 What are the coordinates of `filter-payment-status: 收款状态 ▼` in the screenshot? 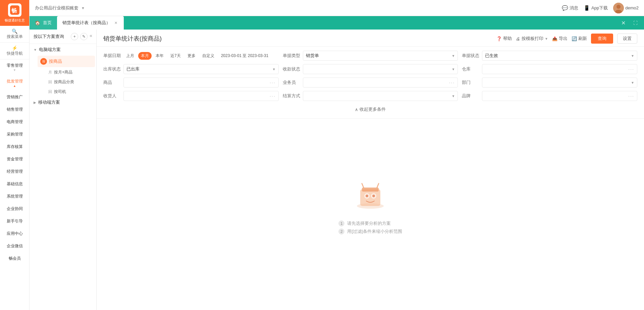 It's located at (370, 69).